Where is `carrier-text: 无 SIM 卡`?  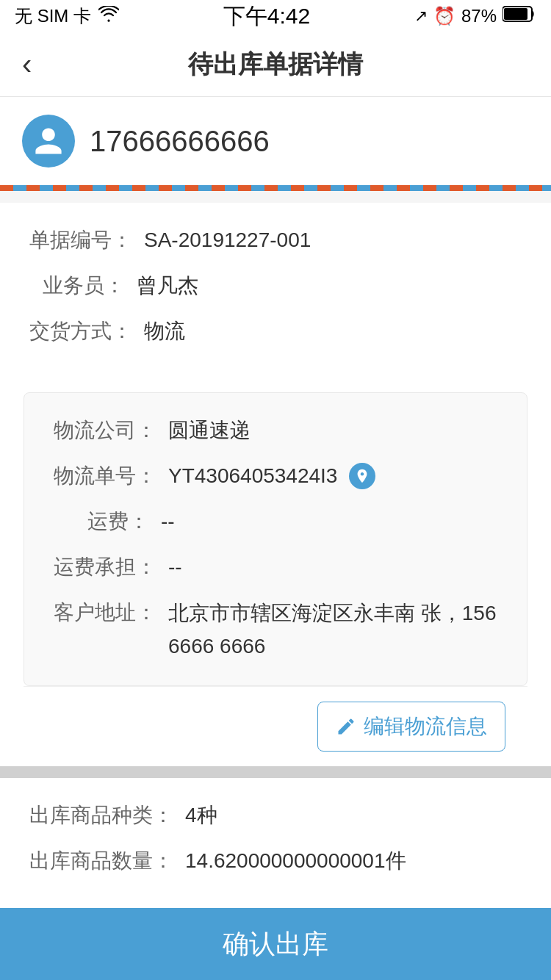
carrier-text: 无 SIM 卡 is located at coordinates (53, 16).